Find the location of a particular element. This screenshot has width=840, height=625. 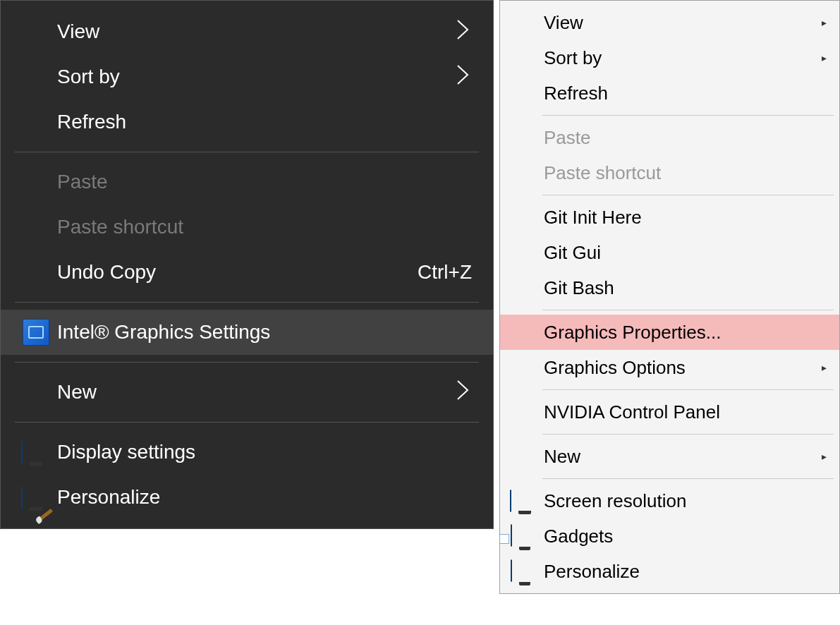

menu-item-git-gui: Git Gui is located at coordinates (670, 253).